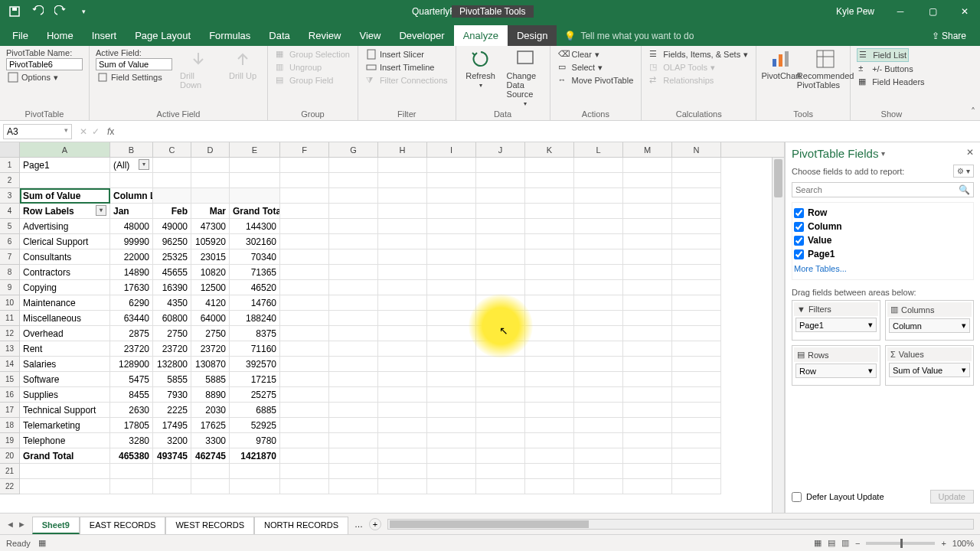  Describe the element at coordinates (211, 441) in the screenshot. I see `cell: 3300` at that location.